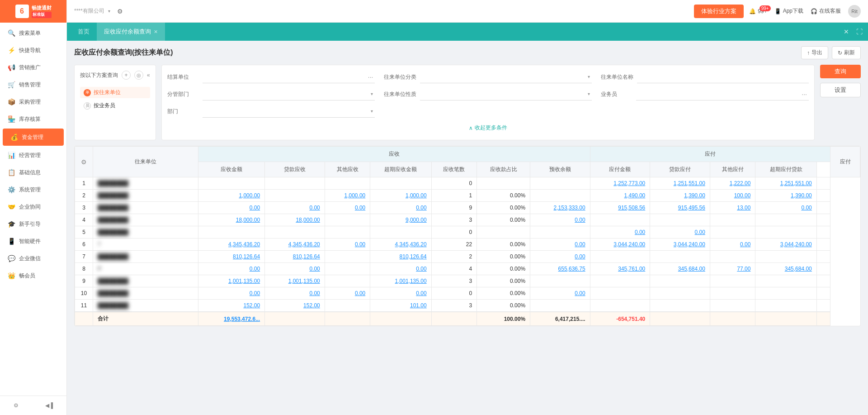 The height and width of the screenshot is (415, 868). I want to click on collapse-more-btn: ∧ 收起更多条件, so click(488, 128).